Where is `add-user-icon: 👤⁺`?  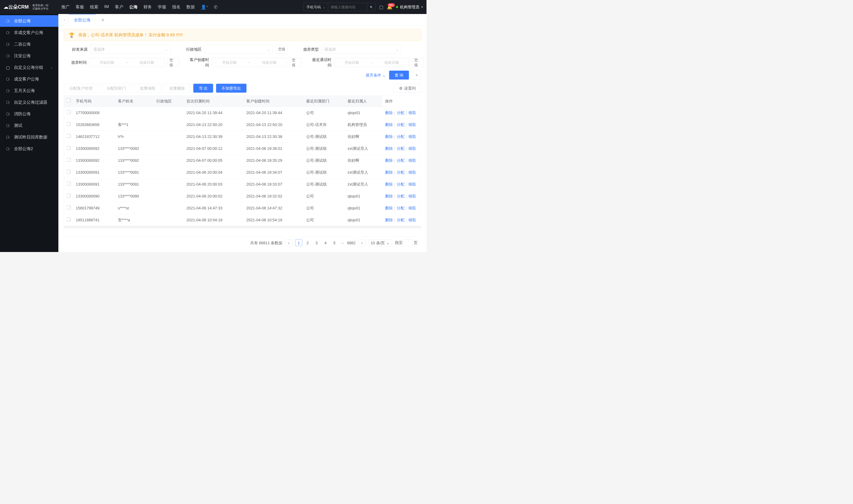 add-user-icon: 👤⁺ is located at coordinates (205, 7).